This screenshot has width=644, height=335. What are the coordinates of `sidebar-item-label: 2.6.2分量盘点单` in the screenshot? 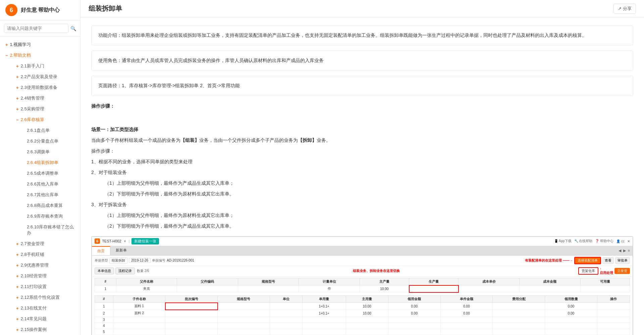 It's located at (43, 141).